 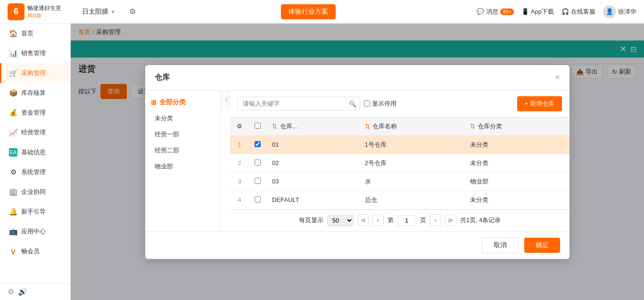 I want to click on app-download-label: App下载, so click(x=542, y=12).